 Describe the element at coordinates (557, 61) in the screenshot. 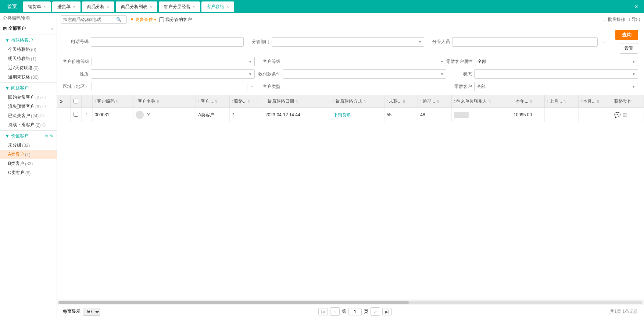

I see `retail-attr-select: 全部 ▼` at that location.